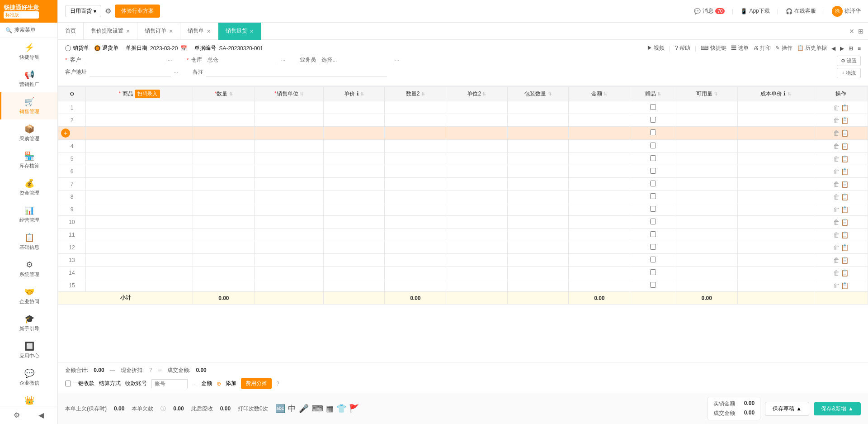 This screenshot has width=868, height=424. Describe the element at coordinates (280, 409) in the screenshot. I see `s-icon: 🔤` at that location.